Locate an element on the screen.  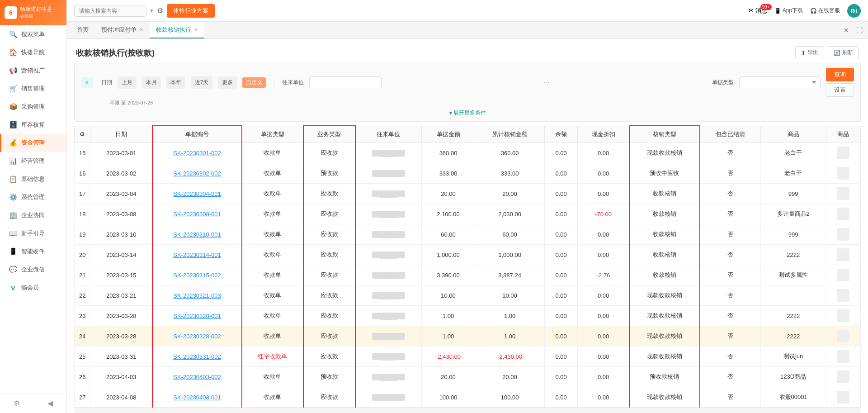
settings-button: 设置 is located at coordinates (840, 90).